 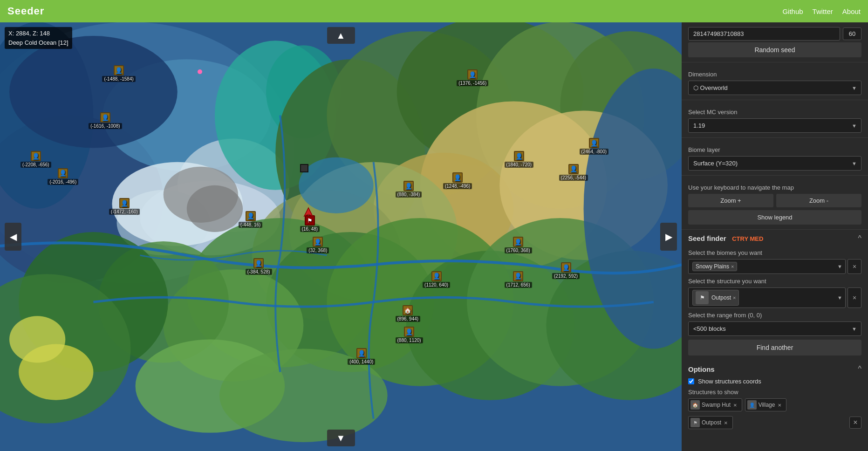 I want to click on mc-version-select: 1.19 1.18 1.17 1.16, so click(x=775, y=126).